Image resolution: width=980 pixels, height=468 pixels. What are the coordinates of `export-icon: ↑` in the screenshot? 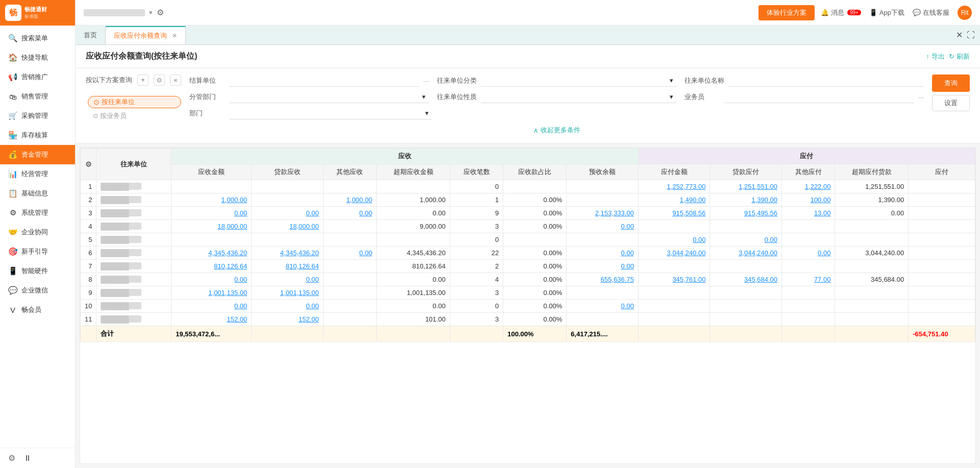 It's located at (928, 56).